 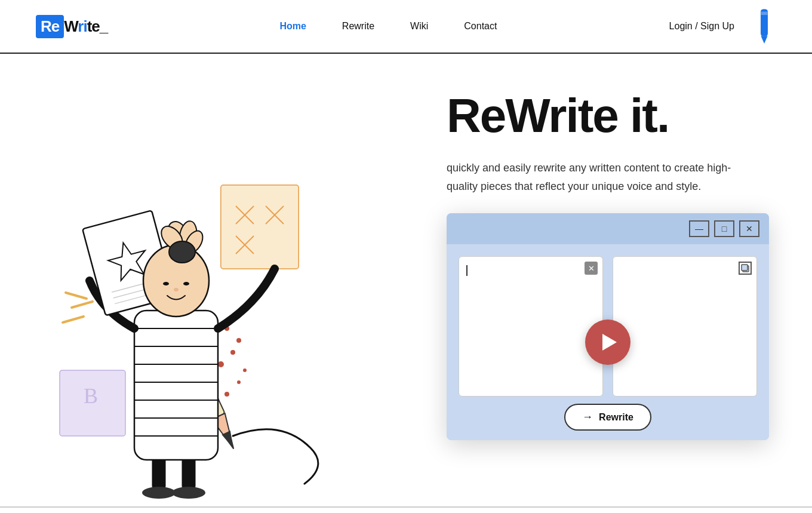 What do you see at coordinates (50, 26) in the screenshot?
I see `logo-re: Re` at bounding box center [50, 26].